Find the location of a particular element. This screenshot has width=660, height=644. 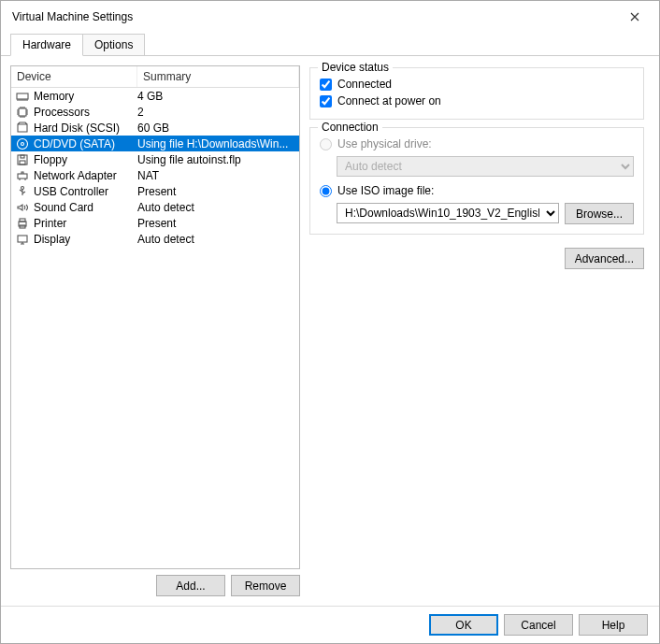

device-row: USB ControllerPresent is located at coordinates (155, 191).